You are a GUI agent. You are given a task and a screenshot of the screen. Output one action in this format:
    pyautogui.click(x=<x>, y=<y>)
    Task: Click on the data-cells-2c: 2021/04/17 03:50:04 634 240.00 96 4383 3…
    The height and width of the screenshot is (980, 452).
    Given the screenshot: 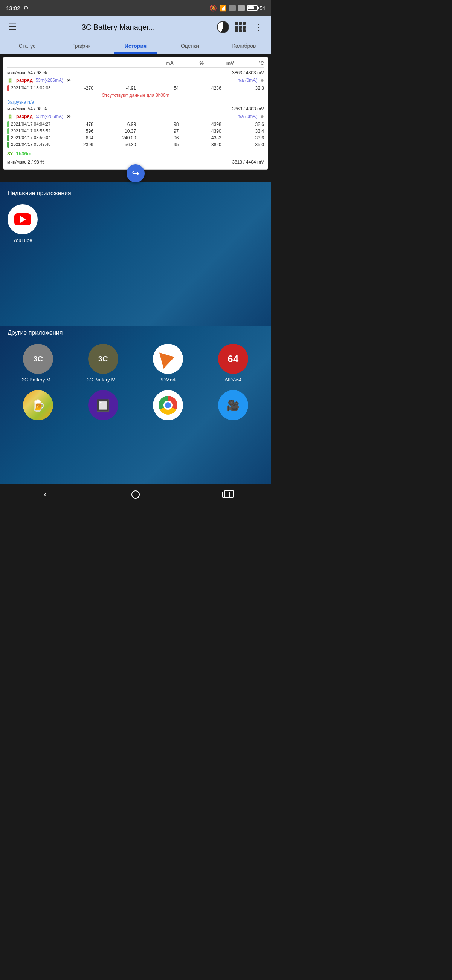 What is the action you would take?
    pyautogui.click(x=138, y=138)
    